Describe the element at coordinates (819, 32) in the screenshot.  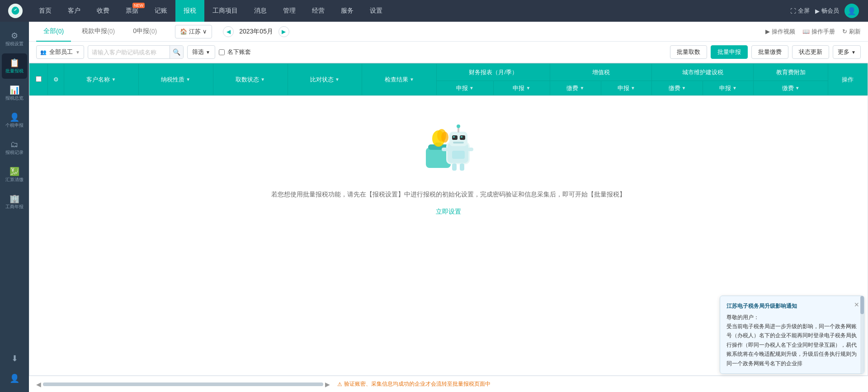
I see `operation-manual-btn: 📖 操作手册` at that location.